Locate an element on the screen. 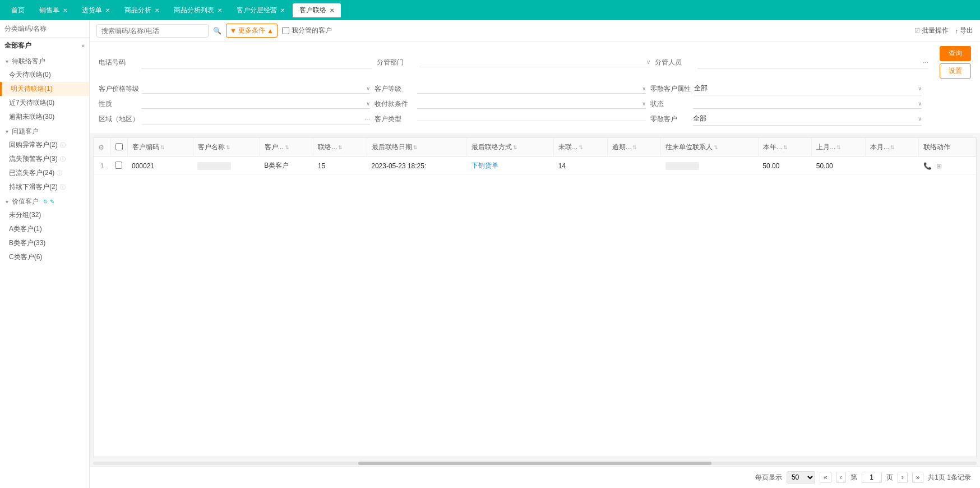  customer-level-dropdown: ∨ is located at coordinates (531, 89).